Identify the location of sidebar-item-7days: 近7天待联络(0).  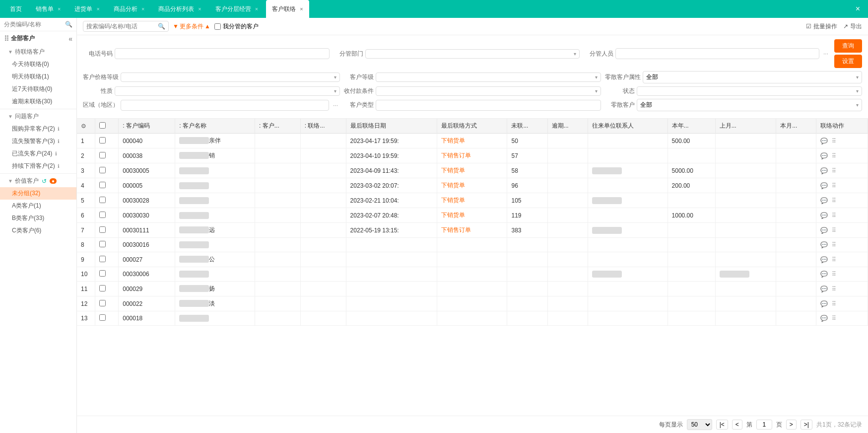
(38, 89).